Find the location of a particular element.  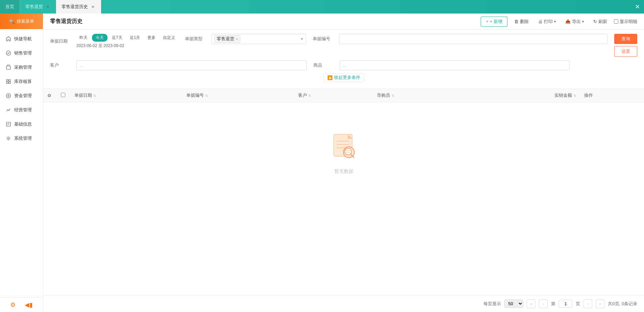

date-7days-btn: 近7天 is located at coordinates (117, 38).